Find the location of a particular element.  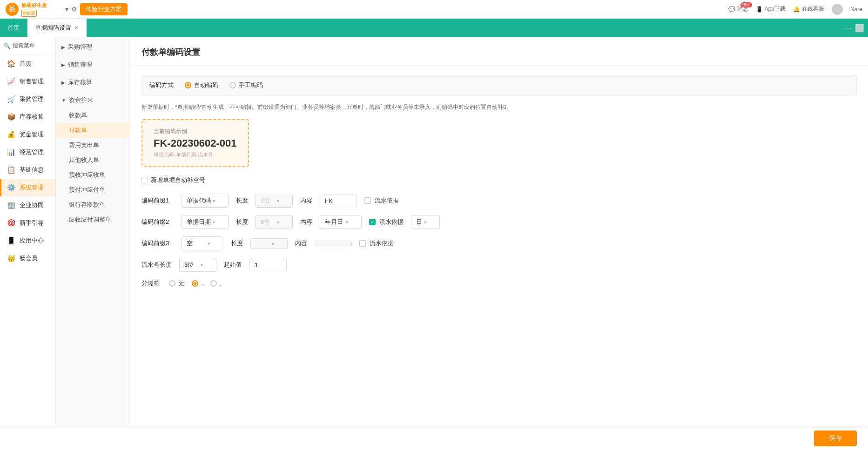

sep-none-radio: 无 is located at coordinates (177, 283).